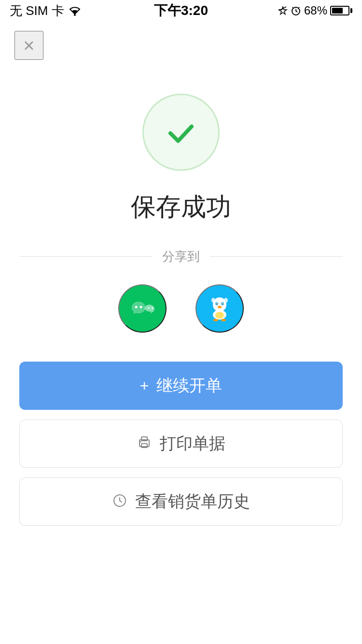  Describe the element at coordinates (220, 308) in the screenshot. I see `qq-icon` at that location.